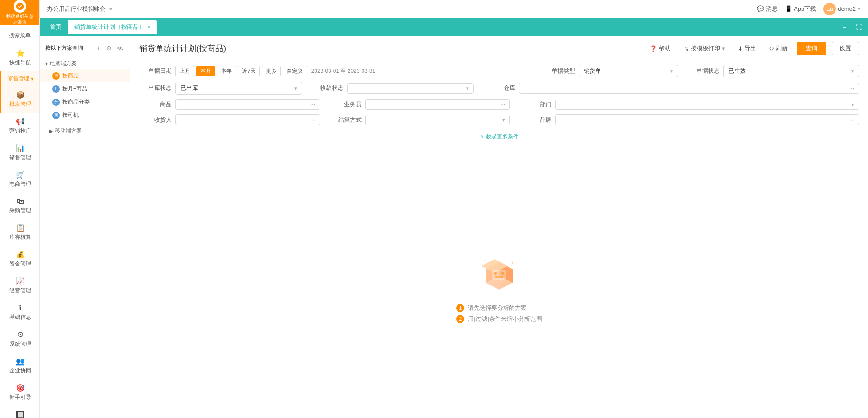 Image resolution: width=868 pixels, height=418 pixels. What do you see at coordinates (20, 312) in the screenshot?
I see `sidebar-item-basic-info: ℹ 基础信息` at bounding box center [20, 312].